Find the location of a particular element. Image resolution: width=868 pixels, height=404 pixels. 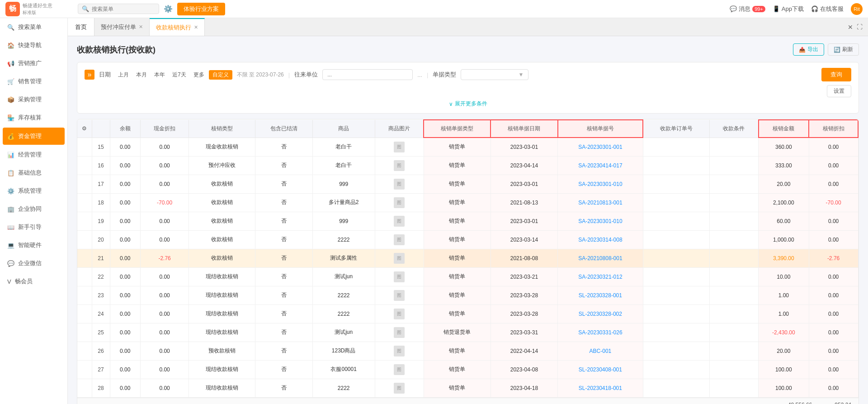

partner-input is located at coordinates (368, 75).